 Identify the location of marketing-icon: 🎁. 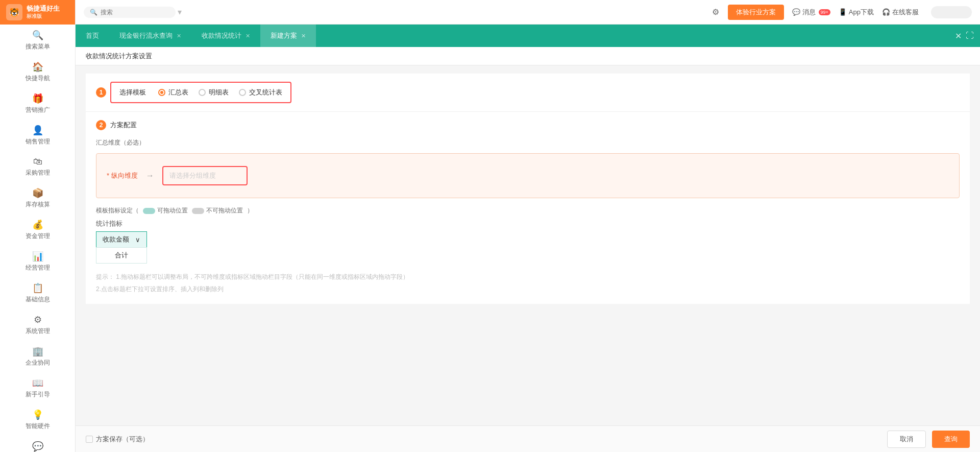
(38, 99).